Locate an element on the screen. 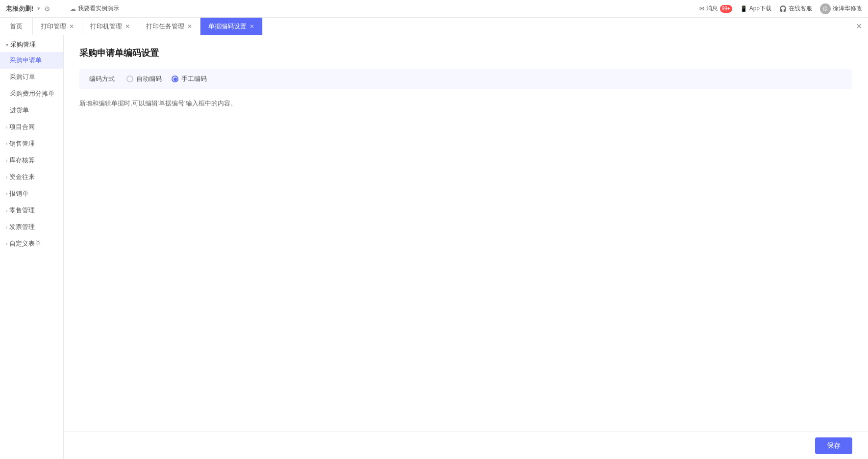 This screenshot has width=868, height=459. tab-print-task: 打印任务管理 ✕ is located at coordinates (170, 26).